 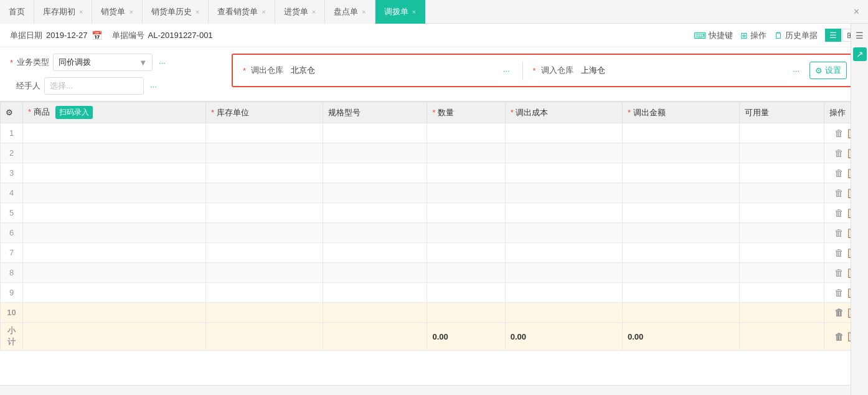 I want to click on settings-button: ⚙ 设置, so click(x=828, y=70).